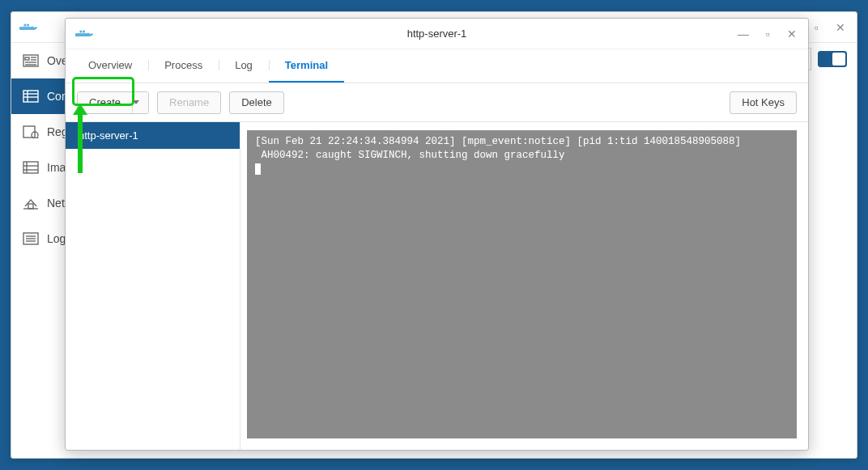 This screenshot has width=868, height=470. I want to click on create-button: Create, so click(113, 103).